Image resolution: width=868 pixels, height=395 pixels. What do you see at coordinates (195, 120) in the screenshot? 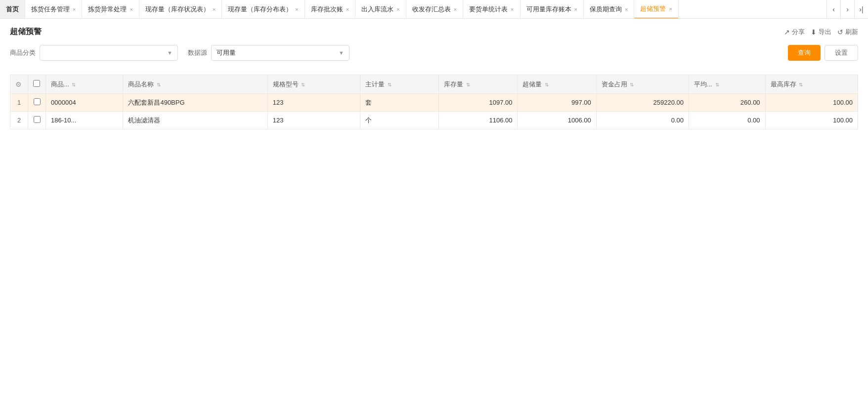
I see `row-product-name: 机油滤清器` at bounding box center [195, 120].